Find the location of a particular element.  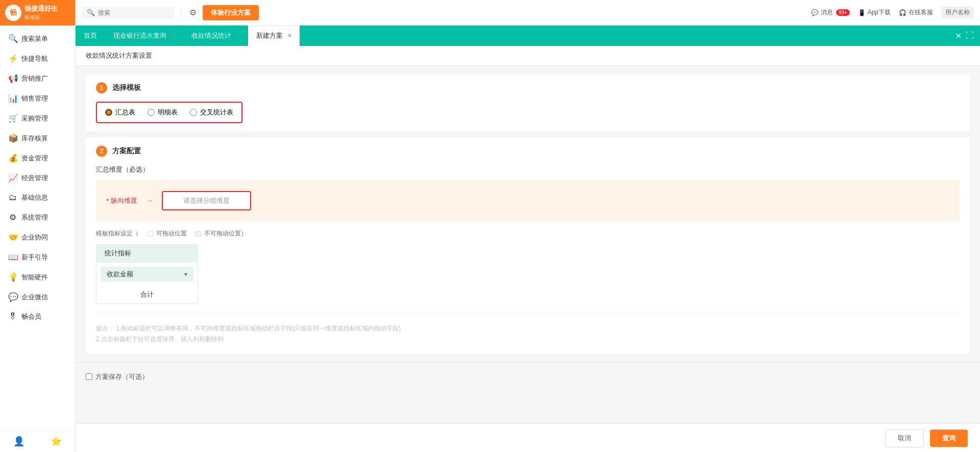

indicator-total: 合计 is located at coordinates (147, 295).